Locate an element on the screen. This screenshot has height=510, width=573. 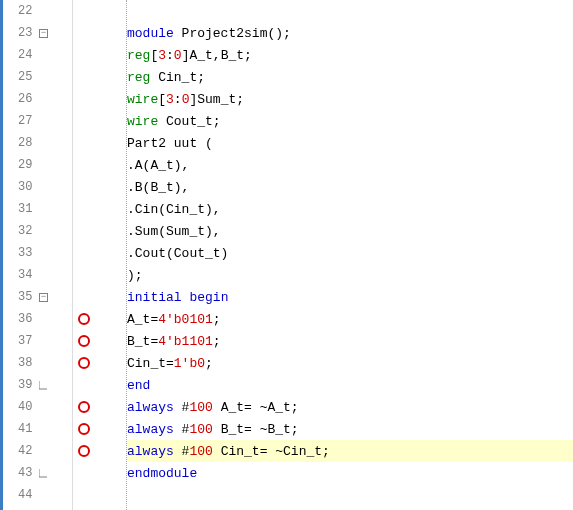
fold-region is located at coordinates (44, 386).